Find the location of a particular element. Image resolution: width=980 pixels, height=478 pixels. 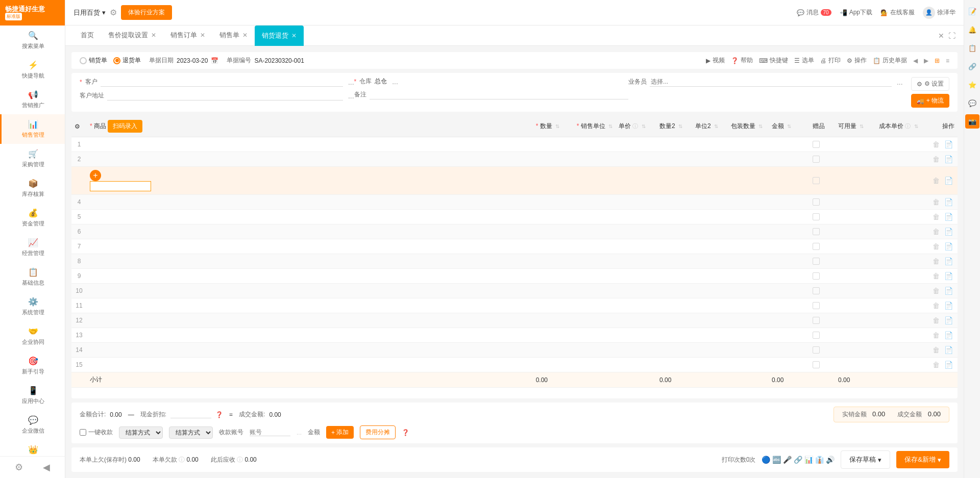

sidebar-item-sales: 📊 销售管理 is located at coordinates (33, 129).